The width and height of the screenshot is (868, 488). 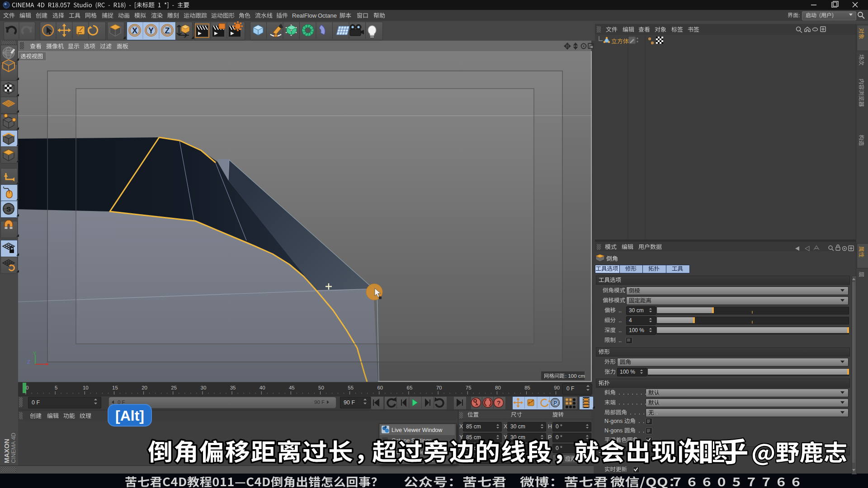 What do you see at coordinates (27, 388) in the screenshot?
I see `svg-text: 0` at bounding box center [27, 388].